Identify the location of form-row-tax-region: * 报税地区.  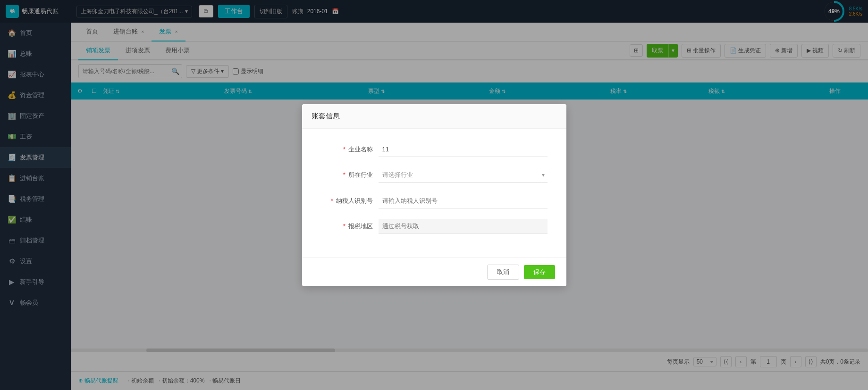
(434, 226).